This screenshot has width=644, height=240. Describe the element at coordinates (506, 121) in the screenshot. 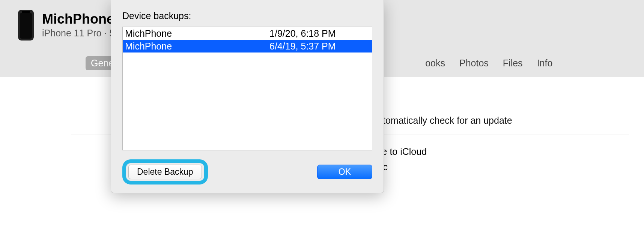

I see `update-text: tomatically check for an update` at that location.